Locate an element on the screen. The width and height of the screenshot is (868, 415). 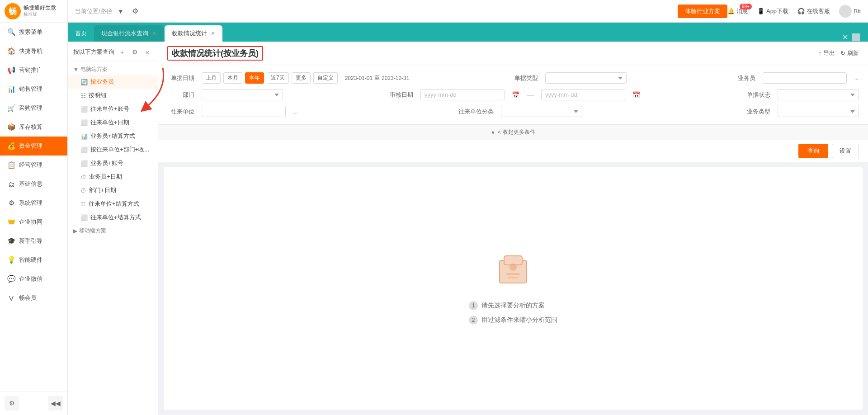
date-btn-more: 更多 is located at coordinates (301, 78).